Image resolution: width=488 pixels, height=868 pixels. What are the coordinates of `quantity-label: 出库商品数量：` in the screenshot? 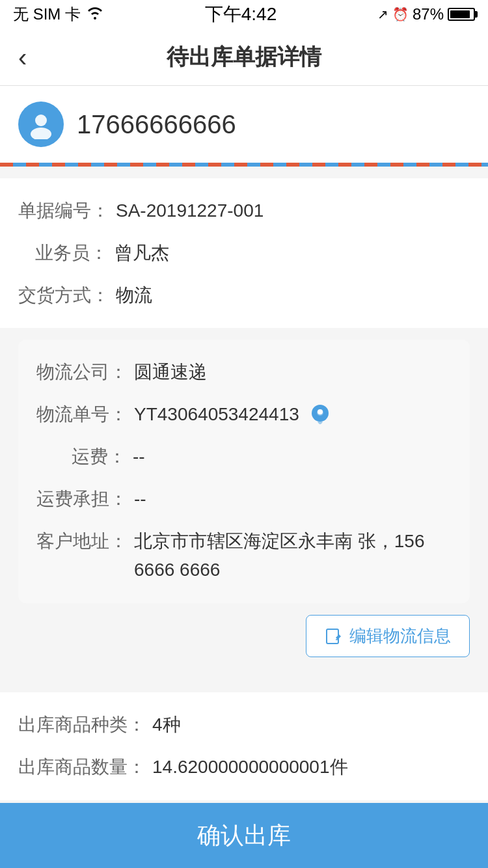 It's located at (85, 768).